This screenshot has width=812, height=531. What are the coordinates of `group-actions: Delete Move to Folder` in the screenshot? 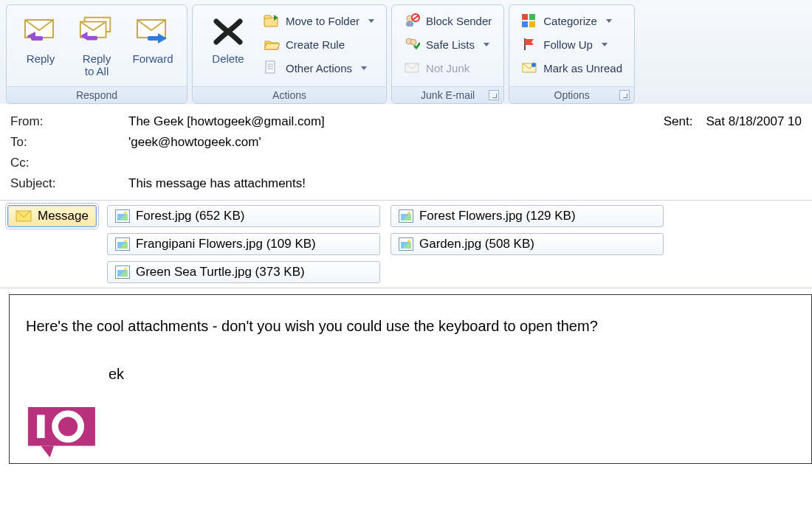 It's located at (289, 55).